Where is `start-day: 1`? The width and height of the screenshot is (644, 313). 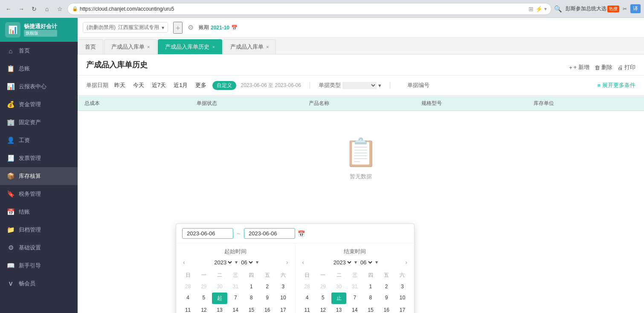 start-day: 1 is located at coordinates (252, 287).